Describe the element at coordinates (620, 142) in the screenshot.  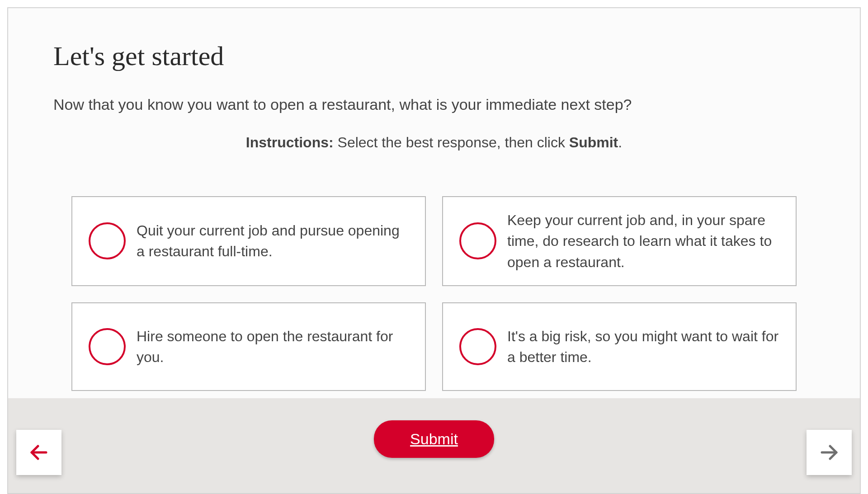
I see `instructions-after: .` at that location.